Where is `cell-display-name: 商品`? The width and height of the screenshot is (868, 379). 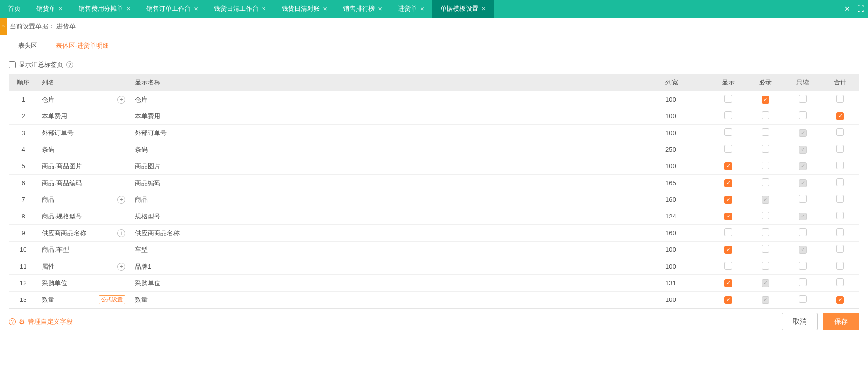 cell-display-name: 商品 is located at coordinates (395, 200).